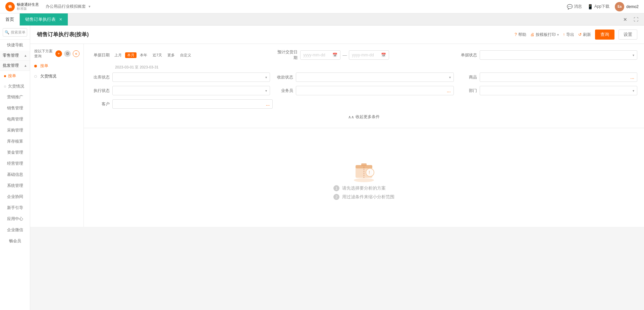 The image size is (644, 310). I want to click on topbar-left: 畅 畅捷通好生意 标准版 办公用品行业模拟账套 ▾, so click(48, 7).